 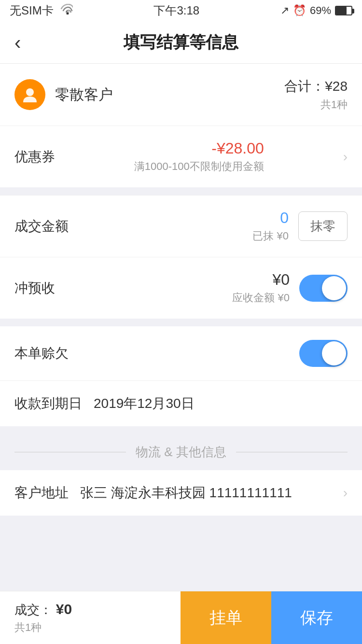 What do you see at coordinates (346, 157) in the screenshot?
I see `chevron-right-icon: ›` at bounding box center [346, 157].